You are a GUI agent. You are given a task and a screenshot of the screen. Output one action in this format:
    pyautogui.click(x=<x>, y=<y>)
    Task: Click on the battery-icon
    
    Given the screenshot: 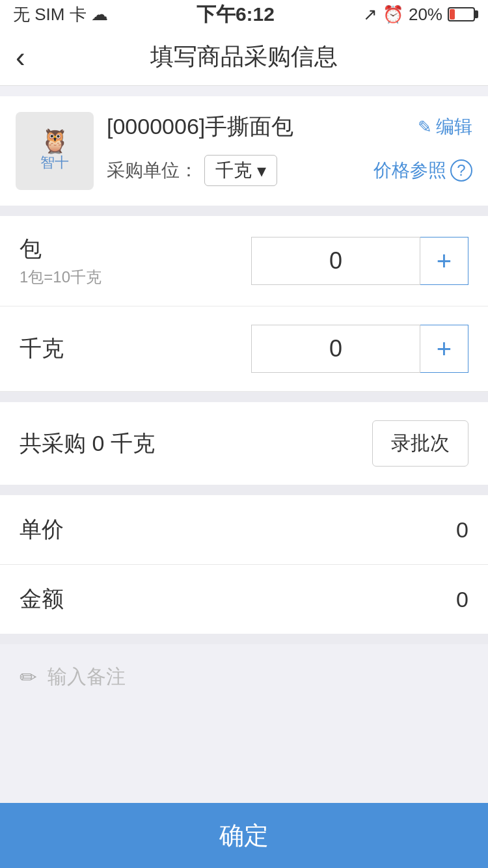 What is the action you would take?
    pyautogui.click(x=461, y=14)
    